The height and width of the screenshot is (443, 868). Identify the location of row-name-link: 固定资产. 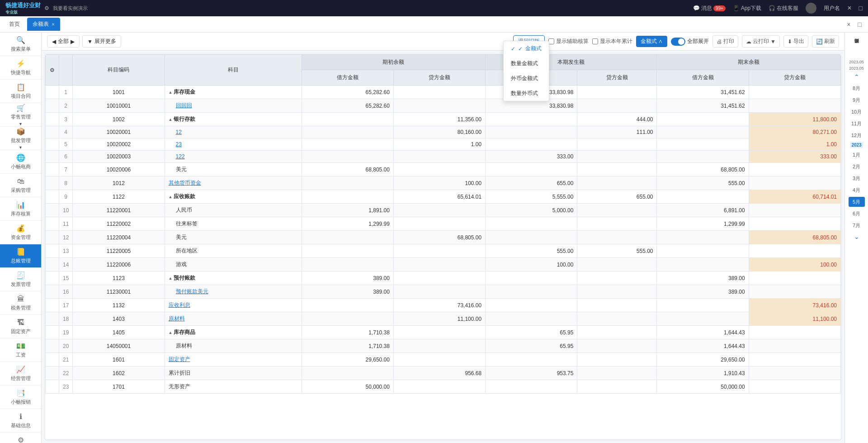
(179, 359).